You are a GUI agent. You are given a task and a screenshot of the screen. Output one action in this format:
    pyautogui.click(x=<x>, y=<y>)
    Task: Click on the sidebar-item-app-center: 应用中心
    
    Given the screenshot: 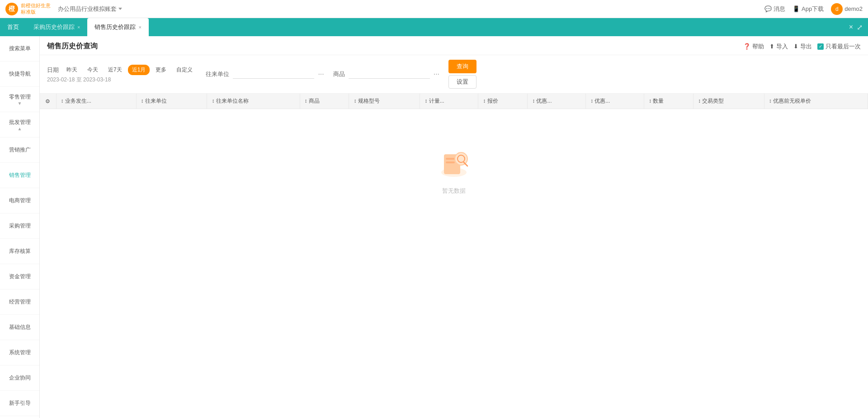 What is the action you would take?
    pyautogui.click(x=20, y=417)
    